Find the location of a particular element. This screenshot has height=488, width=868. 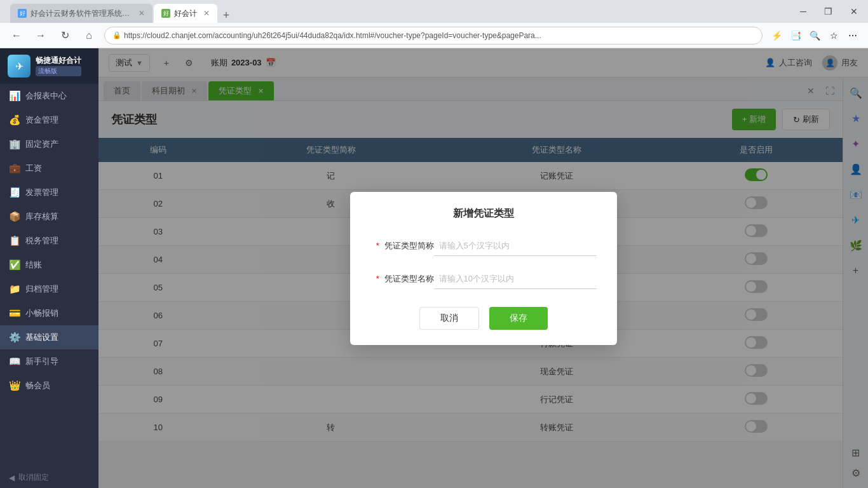

required-mark-2: * is located at coordinates (377, 278).